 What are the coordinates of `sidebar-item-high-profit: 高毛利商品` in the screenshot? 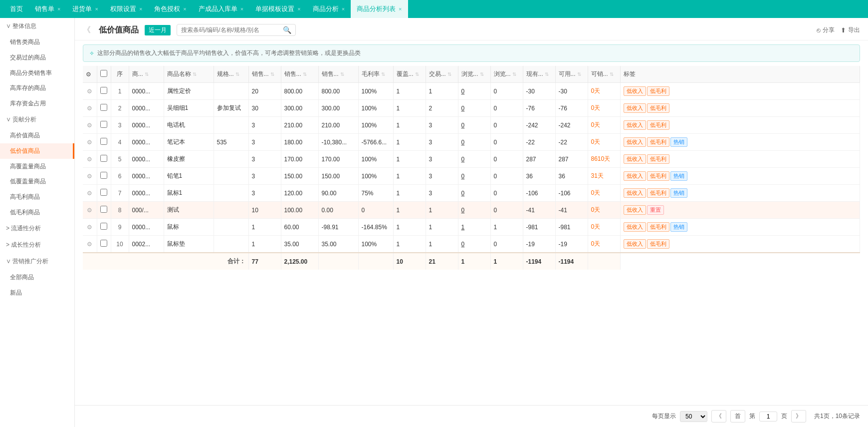 It's located at (37, 197).